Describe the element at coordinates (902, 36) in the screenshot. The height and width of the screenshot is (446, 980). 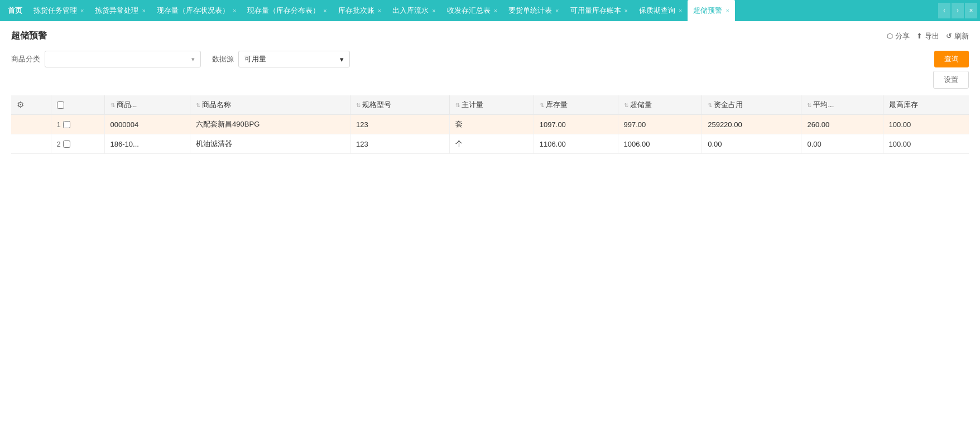
I see `share-label: 分享` at that location.